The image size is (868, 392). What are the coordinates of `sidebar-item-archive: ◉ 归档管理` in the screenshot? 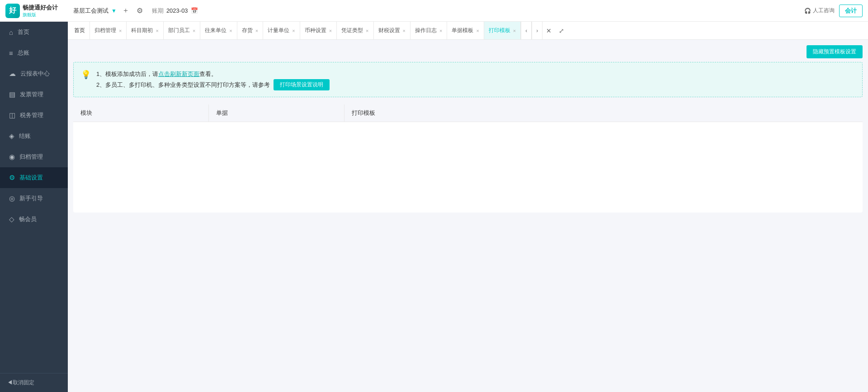 It's located at (34, 157).